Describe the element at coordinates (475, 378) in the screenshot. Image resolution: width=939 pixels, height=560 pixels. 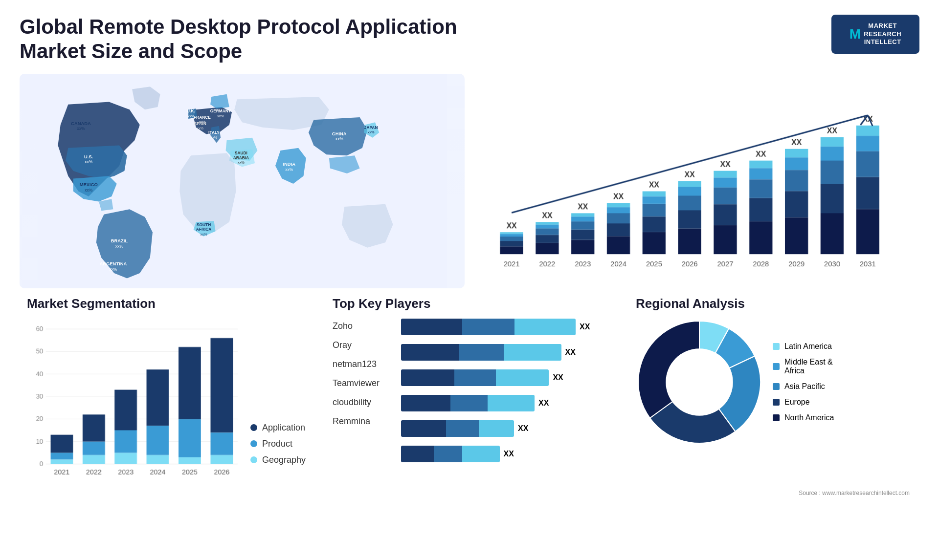
I see `player-bar-netman` at that location.